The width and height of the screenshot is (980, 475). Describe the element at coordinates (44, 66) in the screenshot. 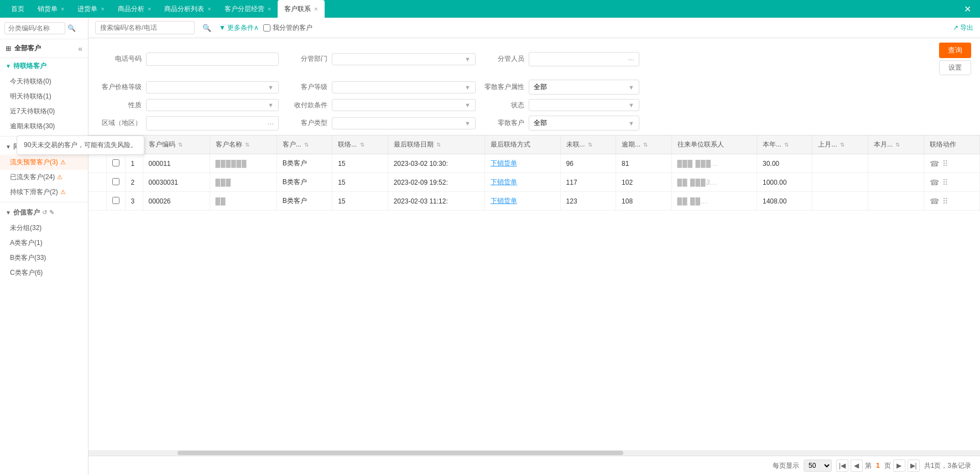

I see `sidebar-section-pending: ▼ 待联络客户` at that location.